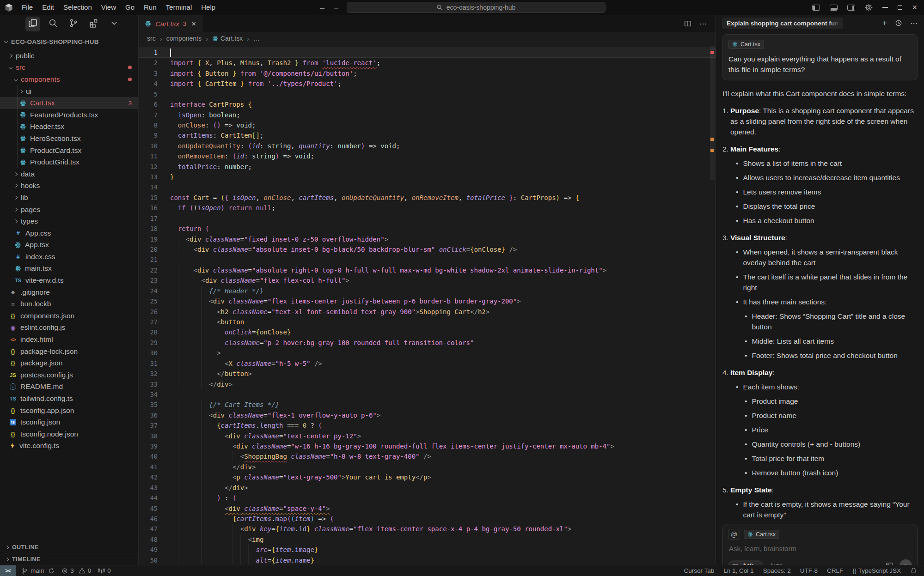  What do you see at coordinates (427, 477) in the screenshot?
I see `code-line-42: 42<p className="text-gray-500">Your cart…` at bounding box center [427, 477].